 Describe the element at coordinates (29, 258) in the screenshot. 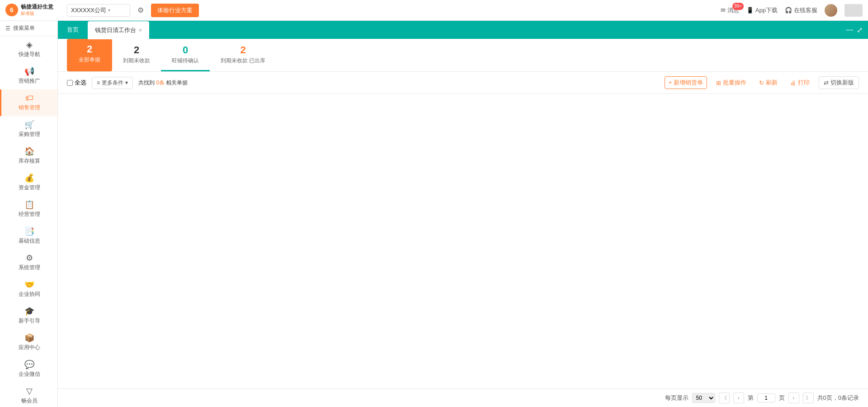

I see `system-icon: ⚙` at that location.